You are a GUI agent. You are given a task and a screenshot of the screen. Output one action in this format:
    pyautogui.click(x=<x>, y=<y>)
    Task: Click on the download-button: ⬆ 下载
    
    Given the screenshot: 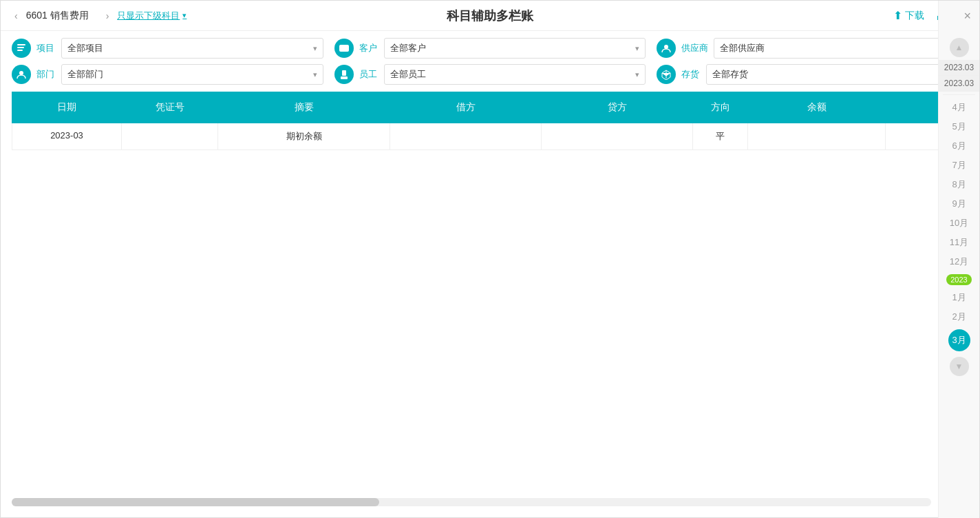 What is the action you would take?
    pyautogui.click(x=908, y=15)
    